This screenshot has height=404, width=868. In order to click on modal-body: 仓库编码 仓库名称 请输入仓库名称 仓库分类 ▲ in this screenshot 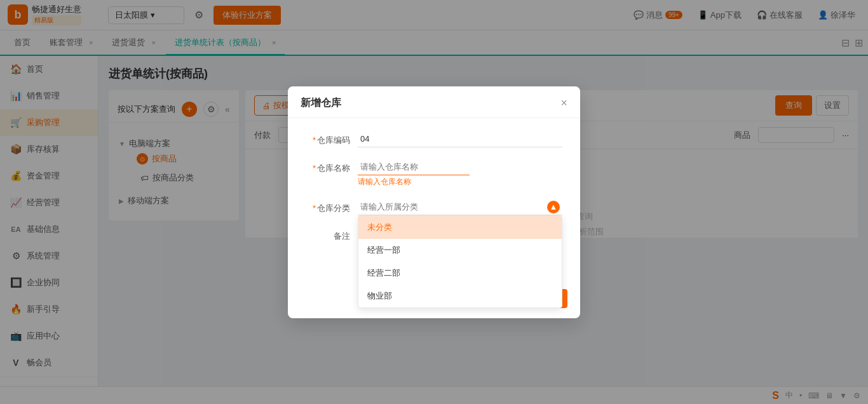, I will do `click(434, 201)`.